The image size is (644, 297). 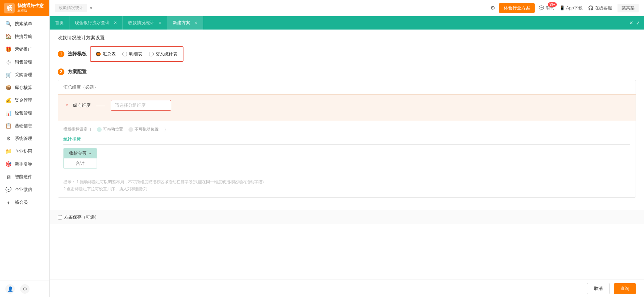 I want to click on tab-home: 首页, so click(x=60, y=23).